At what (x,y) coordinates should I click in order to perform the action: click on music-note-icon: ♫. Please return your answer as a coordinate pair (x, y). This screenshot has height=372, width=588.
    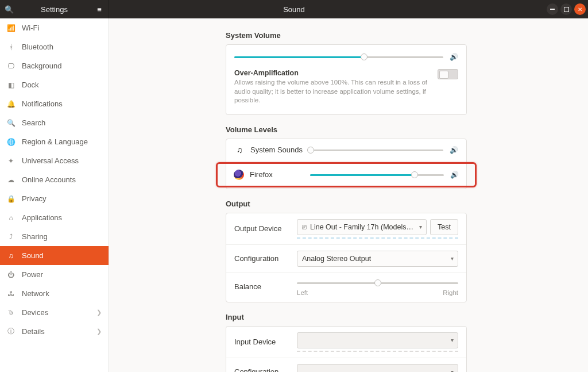
    Looking at the image, I should click on (240, 150).